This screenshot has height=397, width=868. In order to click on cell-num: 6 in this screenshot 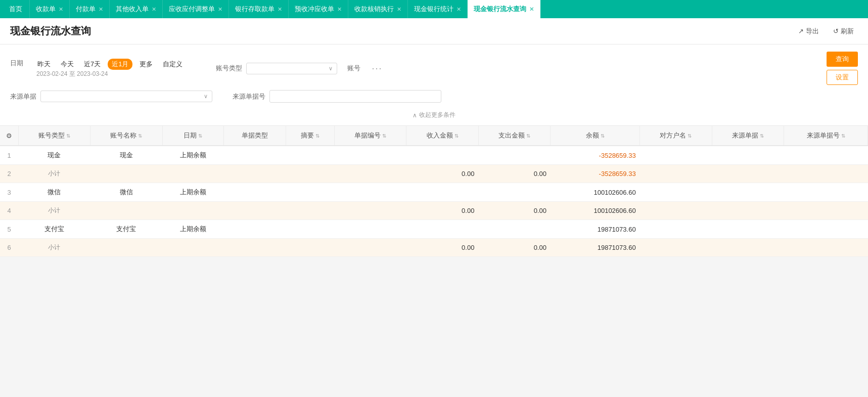, I will do `click(9, 248)`.